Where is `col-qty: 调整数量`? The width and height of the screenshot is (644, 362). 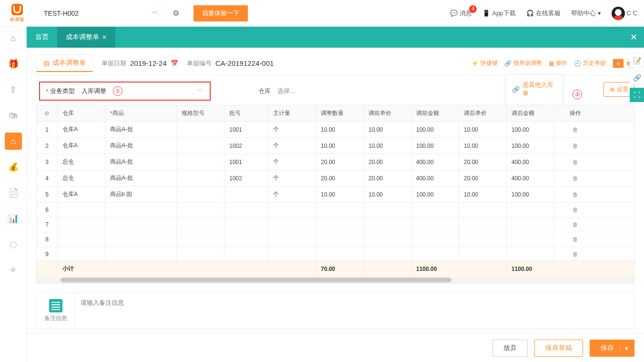
col-qty: 调整数量 is located at coordinates (340, 114).